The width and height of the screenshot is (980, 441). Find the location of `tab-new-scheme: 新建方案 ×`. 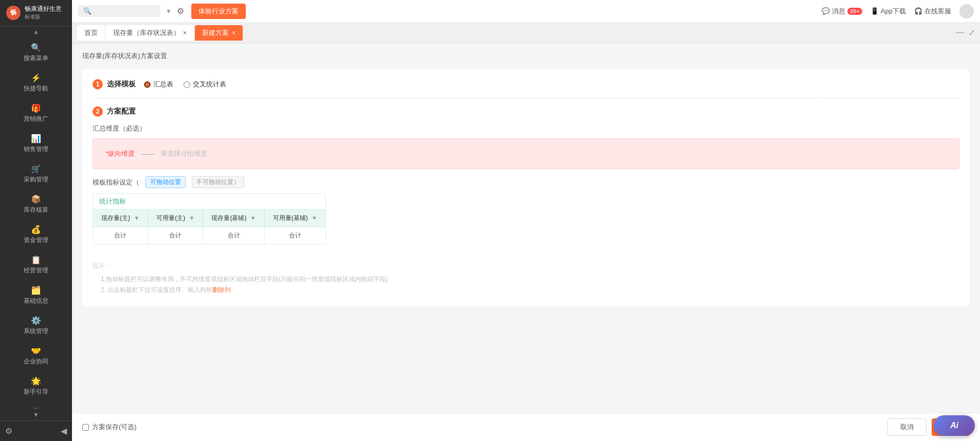

tab-new-scheme: 新建方案 × is located at coordinates (219, 33).